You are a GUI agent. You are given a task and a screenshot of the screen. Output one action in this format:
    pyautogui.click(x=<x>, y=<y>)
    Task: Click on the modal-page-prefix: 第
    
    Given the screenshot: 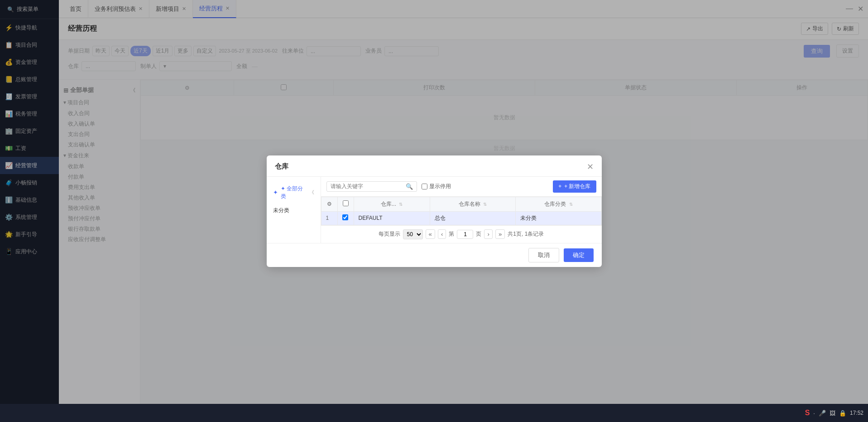 What is the action you would take?
    pyautogui.click(x=451, y=234)
    